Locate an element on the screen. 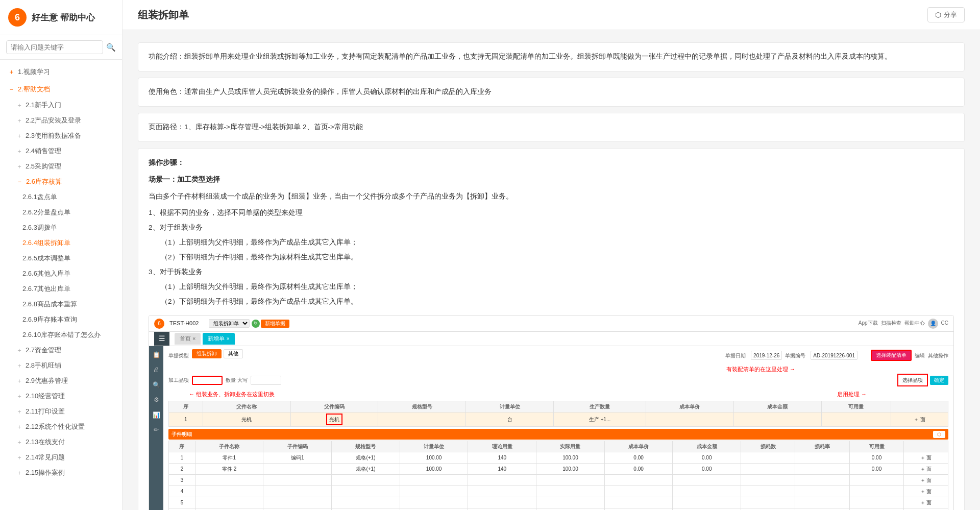 This screenshot has width=980, height=510. app-logo-icon: 6 is located at coordinates (17, 17).